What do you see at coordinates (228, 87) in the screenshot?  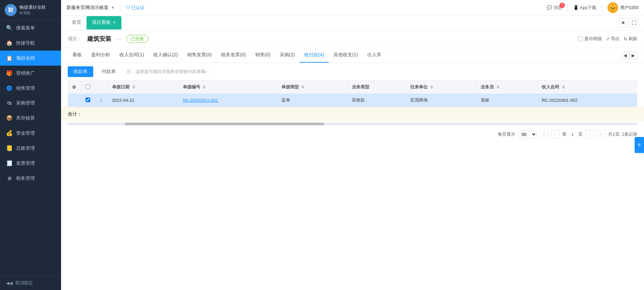 I see `th-code: 单据编号 ⇅` at bounding box center [228, 87].